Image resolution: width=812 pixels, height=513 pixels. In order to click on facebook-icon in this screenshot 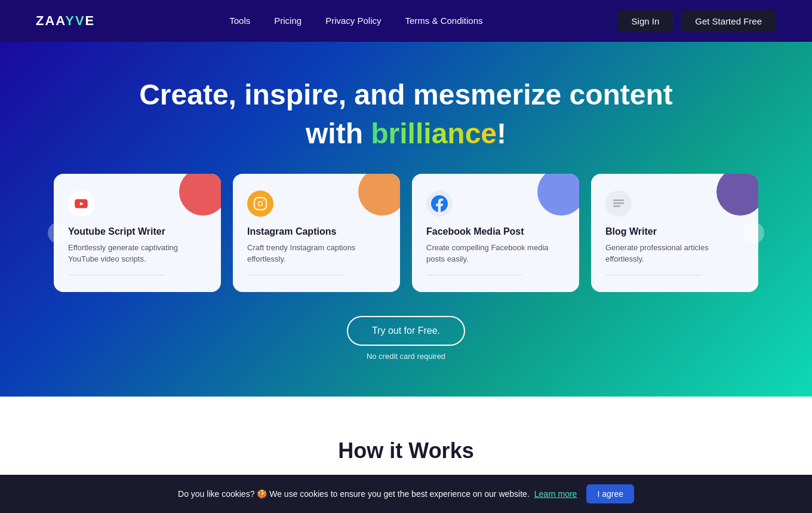, I will do `click(439, 204)`.